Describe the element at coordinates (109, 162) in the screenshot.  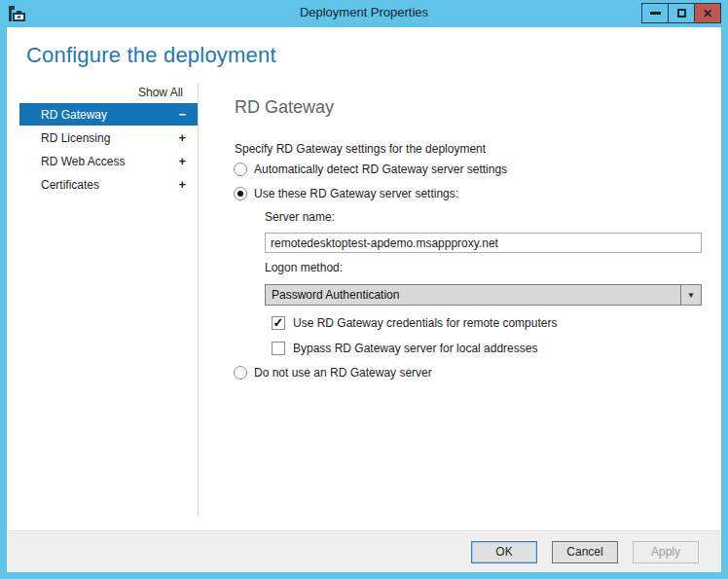
I see `sidebar-item-label: RD Web Access` at that location.